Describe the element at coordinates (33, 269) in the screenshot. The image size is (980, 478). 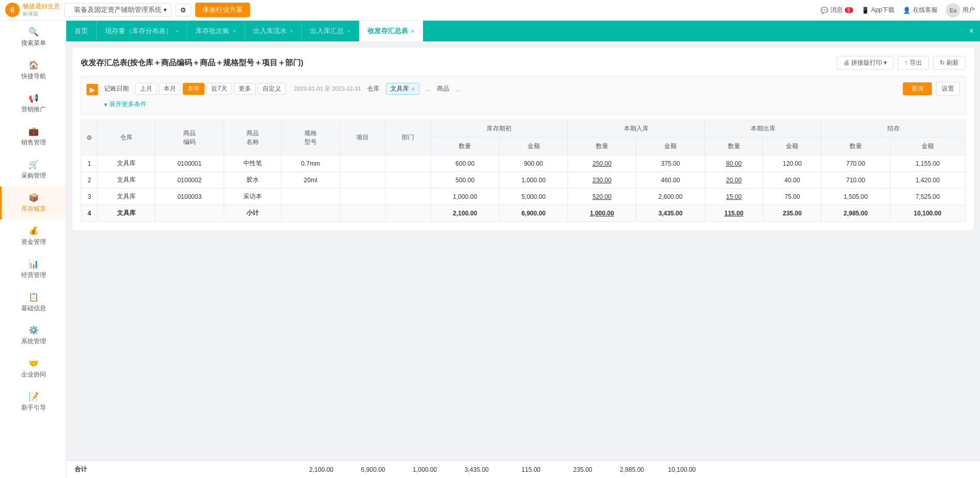
I see `sidebar-item-operation: 📊 经营管理` at that location.